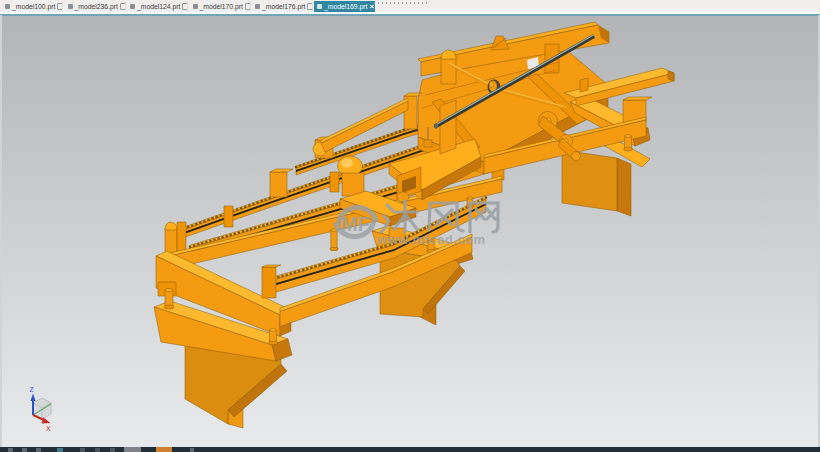 This screenshot has height=452, width=820. Describe the element at coordinates (32, 390) in the screenshot. I see `svg-text: Z` at that location.